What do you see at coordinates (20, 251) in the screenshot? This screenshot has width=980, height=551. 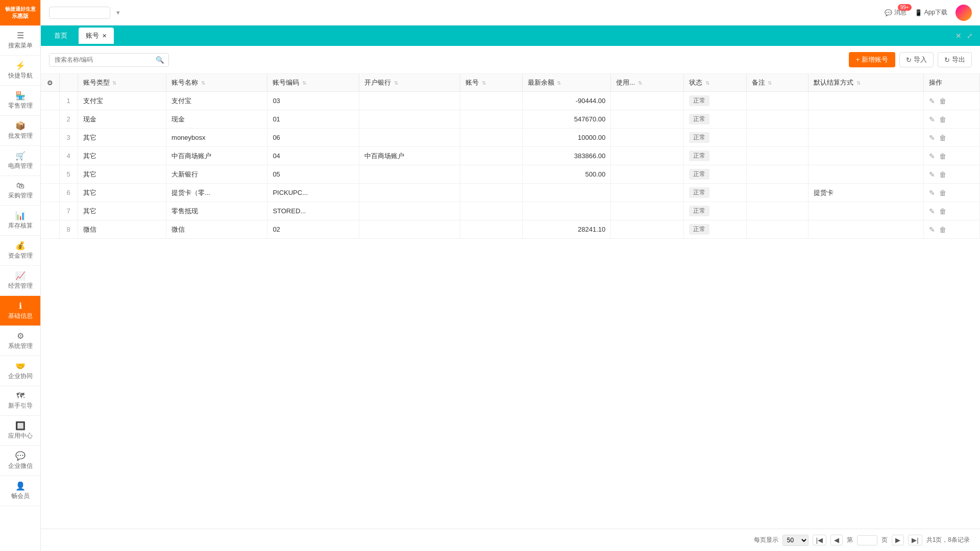 I see `sidebar-item-capital: 💰 资金管理` at bounding box center [20, 251].